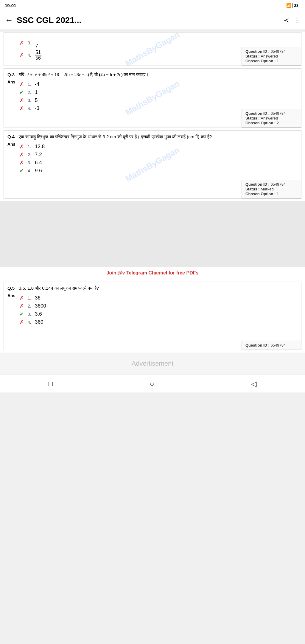 Image resolution: width=305 pixels, height=644 pixels. I want to click on question-header-q4: Q.4 एक समबाहु त्रिभुज का परिकेन्द्र त्रि…, so click(152, 137).